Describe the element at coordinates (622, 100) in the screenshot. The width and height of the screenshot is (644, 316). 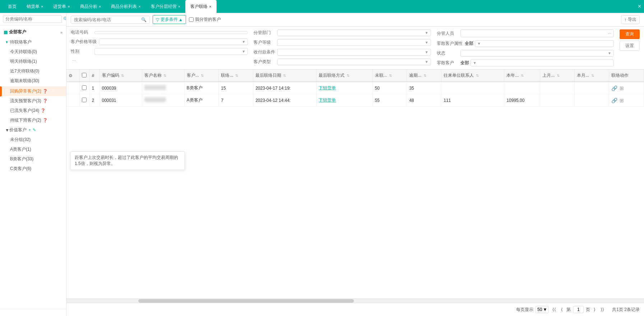
I see `action-grid-icon-1: ⊞` at that location.